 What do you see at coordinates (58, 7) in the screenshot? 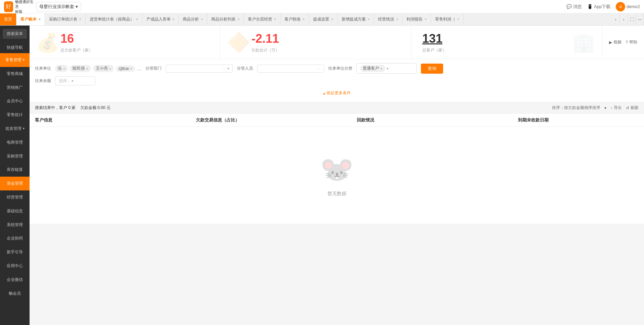
I see `enterprise-selector: 母婴行业演示帐套 ▾` at bounding box center [58, 7].